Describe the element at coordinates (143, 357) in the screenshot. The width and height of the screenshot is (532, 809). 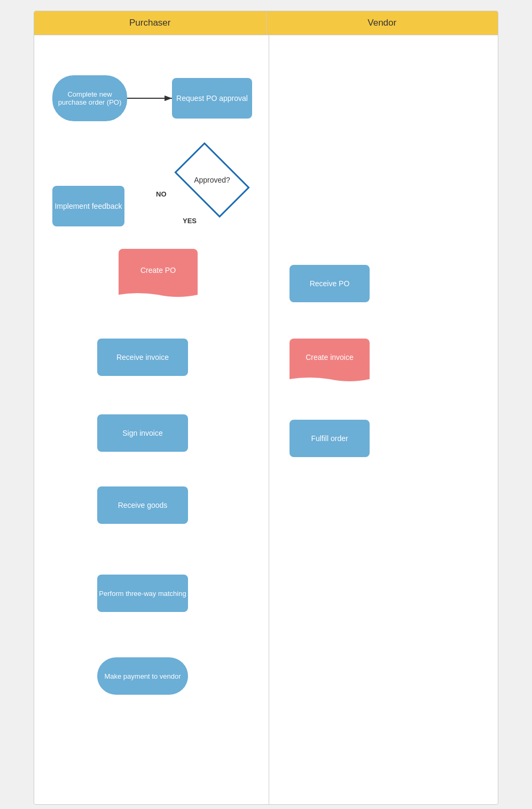
I see `receive-invoice-node: Receive invoice` at that location.